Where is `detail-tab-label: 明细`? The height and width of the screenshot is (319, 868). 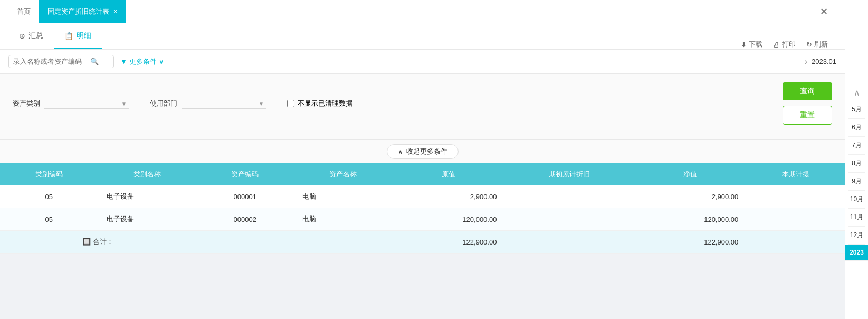
detail-tab-label: 明细 is located at coordinates (84, 36).